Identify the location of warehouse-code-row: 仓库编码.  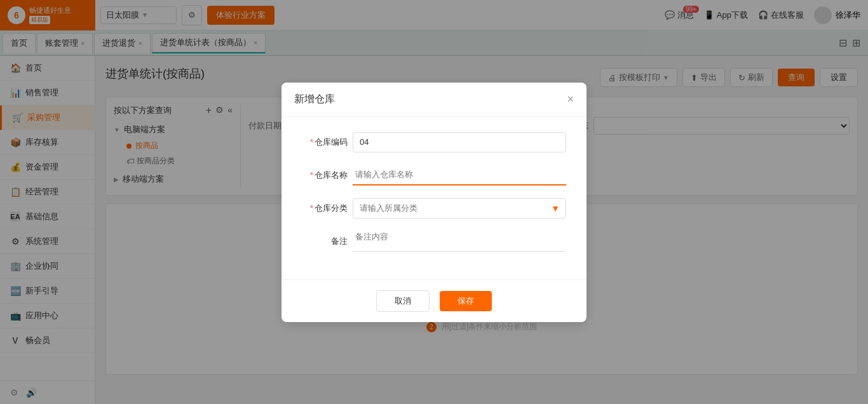
(434, 142).